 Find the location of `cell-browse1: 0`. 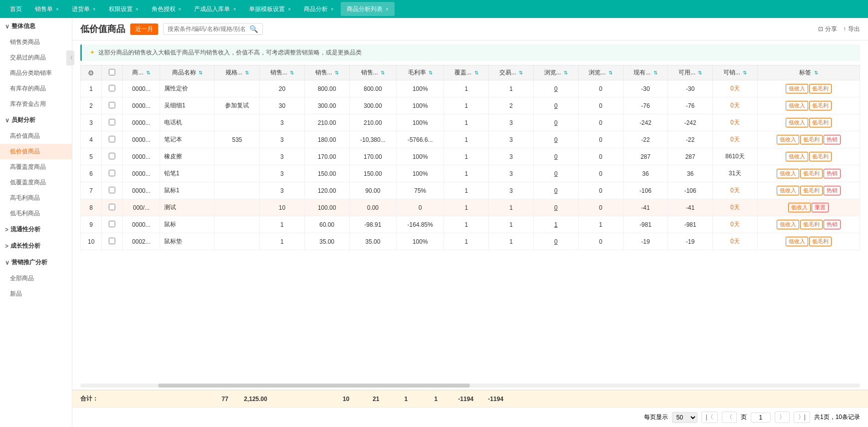

cell-browse1: 0 is located at coordinates (556, 242).